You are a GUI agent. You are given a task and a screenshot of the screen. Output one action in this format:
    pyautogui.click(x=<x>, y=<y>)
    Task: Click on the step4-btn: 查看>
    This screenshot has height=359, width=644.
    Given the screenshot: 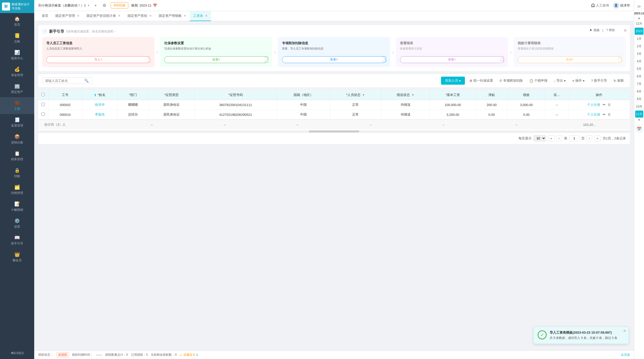 What is the action you would take?
    pyautogui.click(x=452, y=60)
    